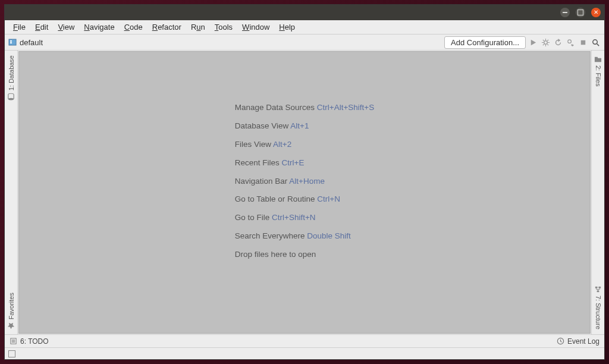  Describe the element at coordinates (304, 353) in the screenshot. I see `status-bar` at that location.